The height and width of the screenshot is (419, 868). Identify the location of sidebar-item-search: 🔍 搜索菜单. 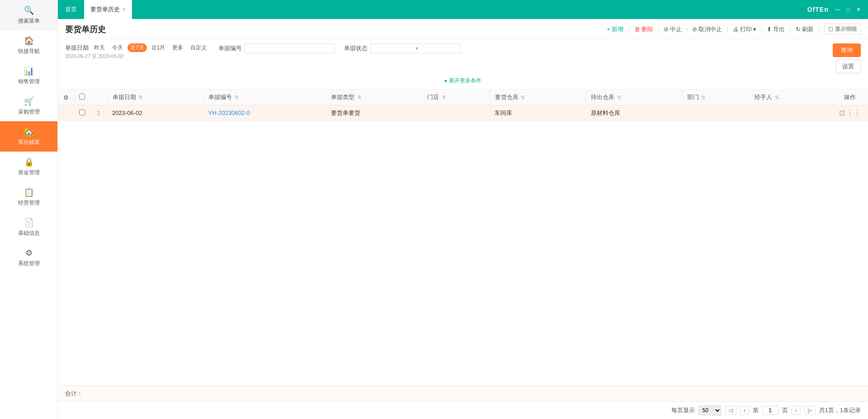
(29, 15).